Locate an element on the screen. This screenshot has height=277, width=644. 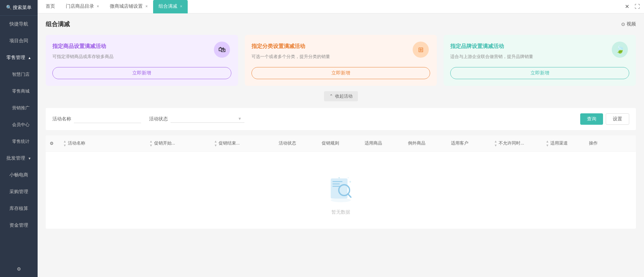
th-name-label: 活动名称 is located at coordinates (77, 143).